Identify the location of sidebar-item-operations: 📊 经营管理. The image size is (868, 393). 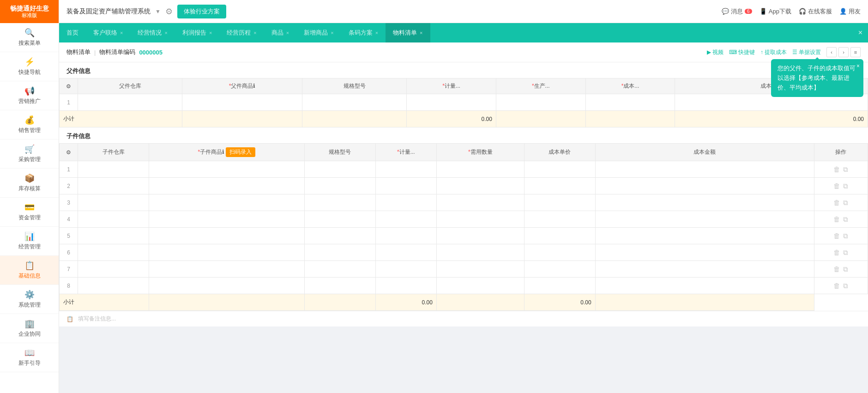
(30, 241).